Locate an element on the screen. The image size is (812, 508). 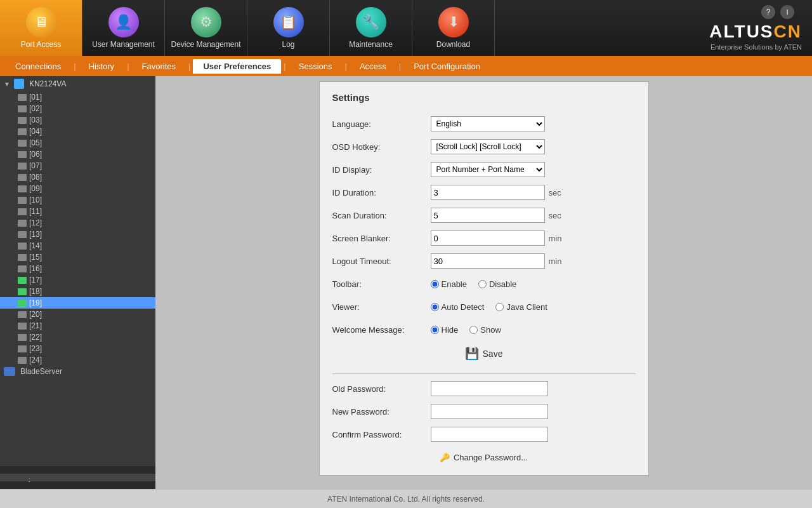
id-display-label: ID Display: is located at coordinates (382, 170).